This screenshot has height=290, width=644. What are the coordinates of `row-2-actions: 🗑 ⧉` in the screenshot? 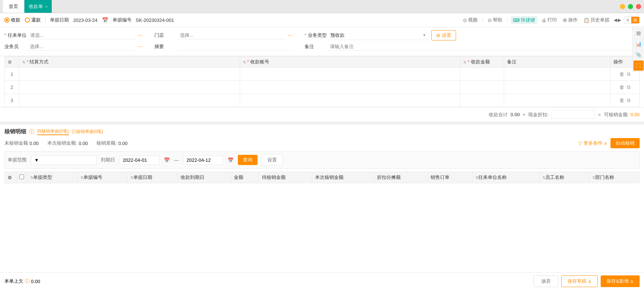 It's located at (625, 87).